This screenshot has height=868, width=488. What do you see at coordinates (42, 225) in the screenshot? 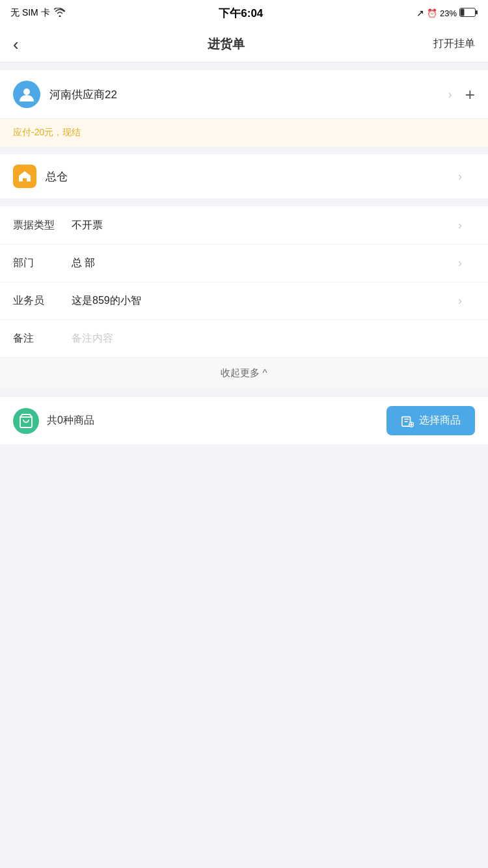
I see `invoice-type-label: 票据类型` at bounding box center [42, 225].